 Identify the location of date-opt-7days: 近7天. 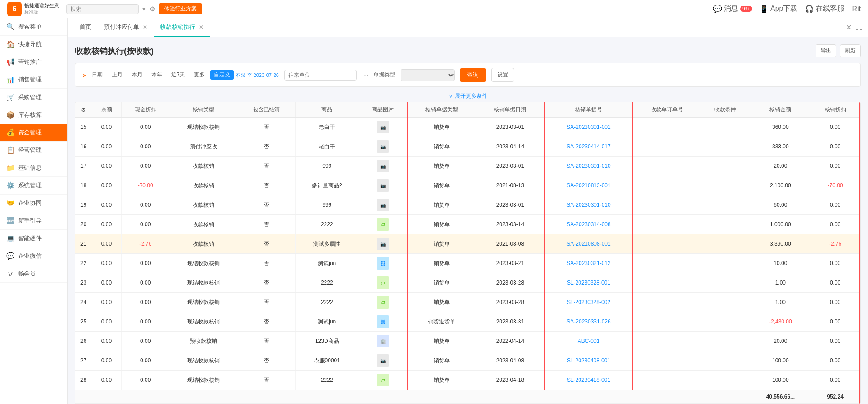
(178, 75).